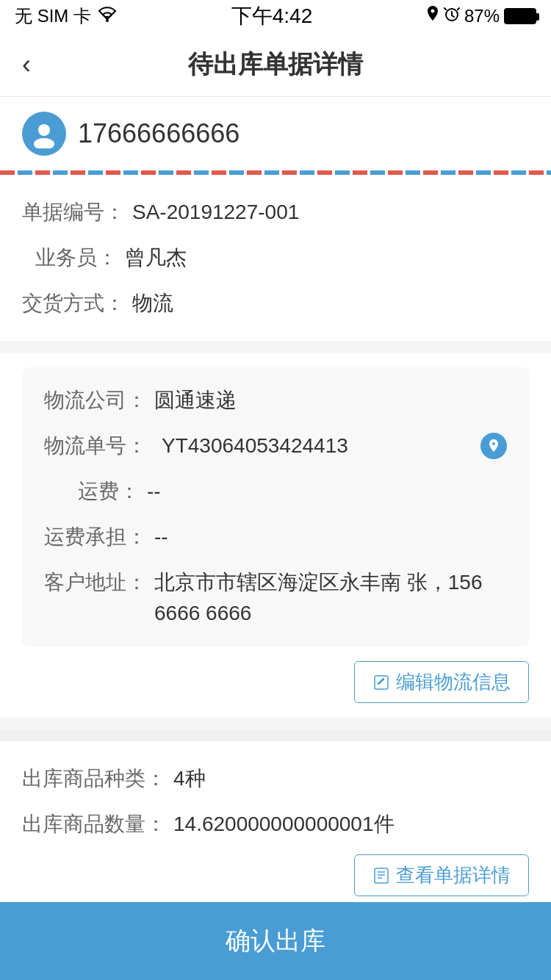 The width and height of the screenshot is (551, 980). What do you see at coordinates (381, 876) in the screenshot?
I see `document-icon` at bounding box center [381, 876].